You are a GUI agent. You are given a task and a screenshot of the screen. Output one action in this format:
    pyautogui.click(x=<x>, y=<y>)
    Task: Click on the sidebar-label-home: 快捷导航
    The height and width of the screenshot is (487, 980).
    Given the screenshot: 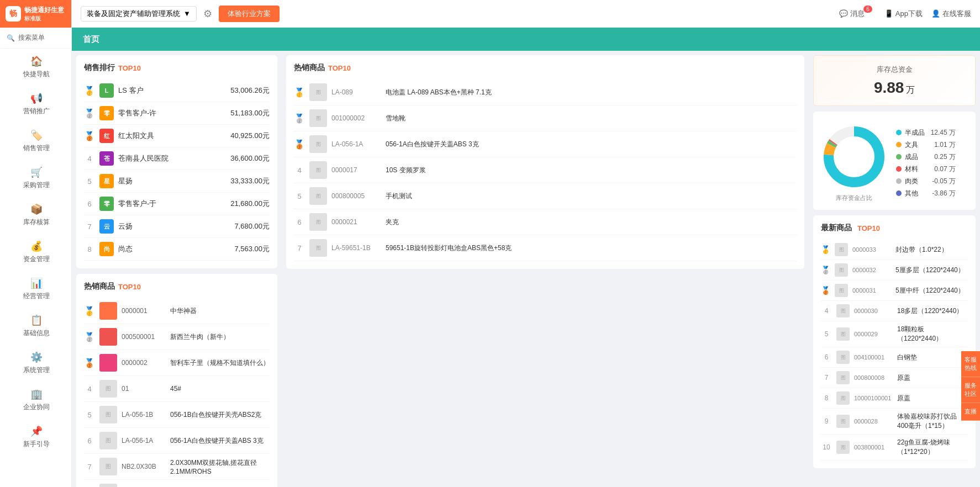 What is the action you would take?
    pyautogui.click(x=36, y=74)
    